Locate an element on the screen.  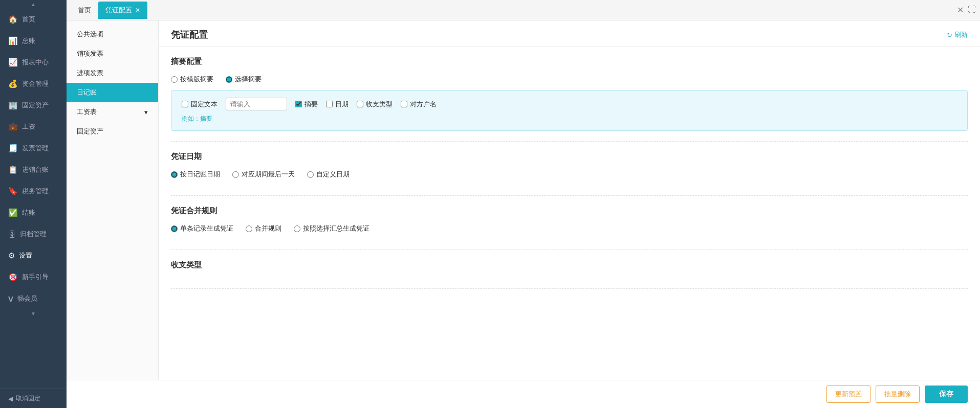
radio-by-selection: 按照选择汇总生成凭证 is located at coordinates (332, 229).